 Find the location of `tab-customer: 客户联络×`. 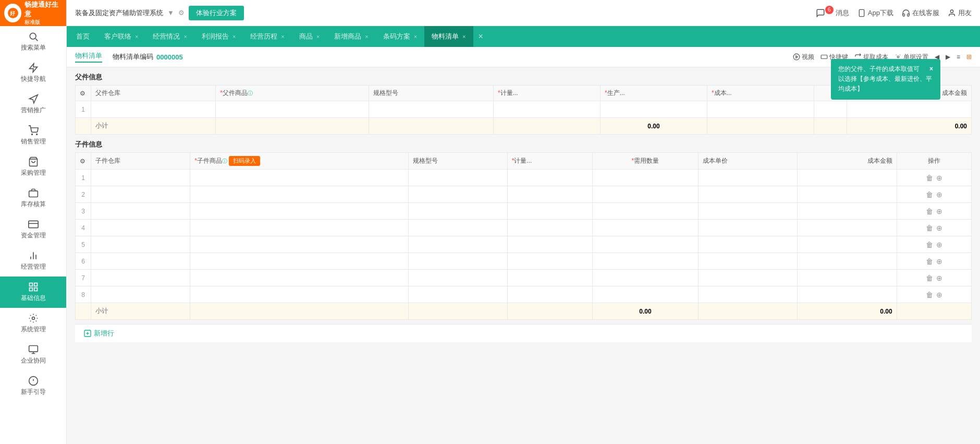

tab-customer: 客户联络× is located at coordinates (121, 37).